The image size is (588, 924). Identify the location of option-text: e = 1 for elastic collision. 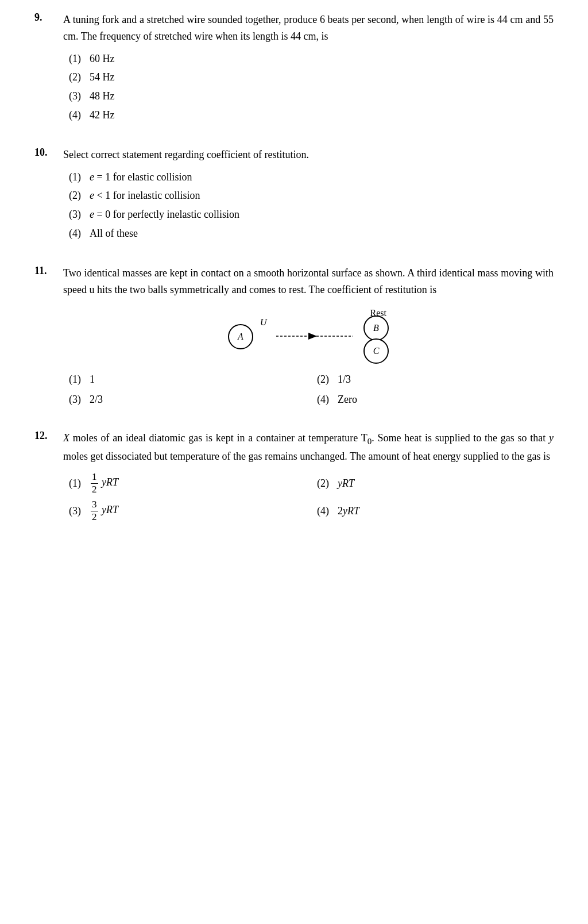
(322, 177).